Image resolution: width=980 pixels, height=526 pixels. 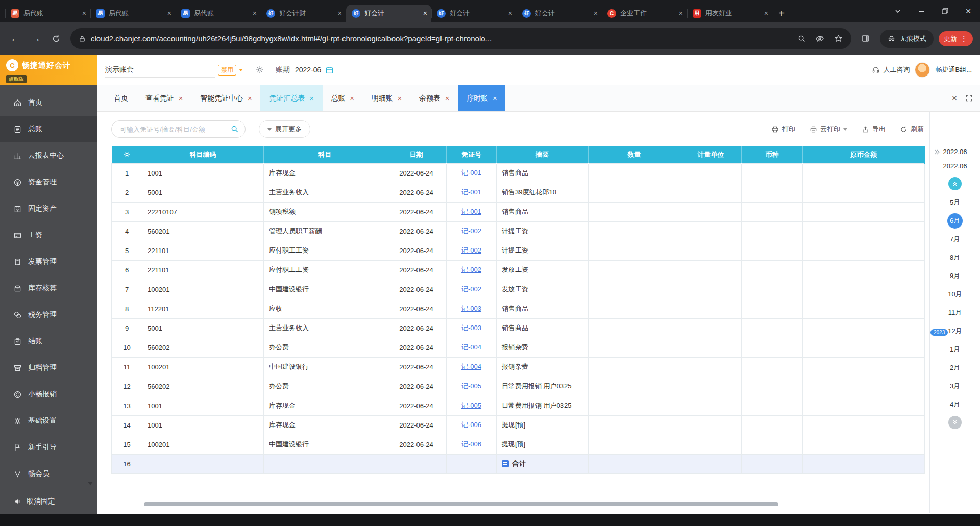 What do you see at coordinates (48, 421) in the screenshot?
I see `sidebar-item-settings: 基础设置` at bounding box center [48, 421].